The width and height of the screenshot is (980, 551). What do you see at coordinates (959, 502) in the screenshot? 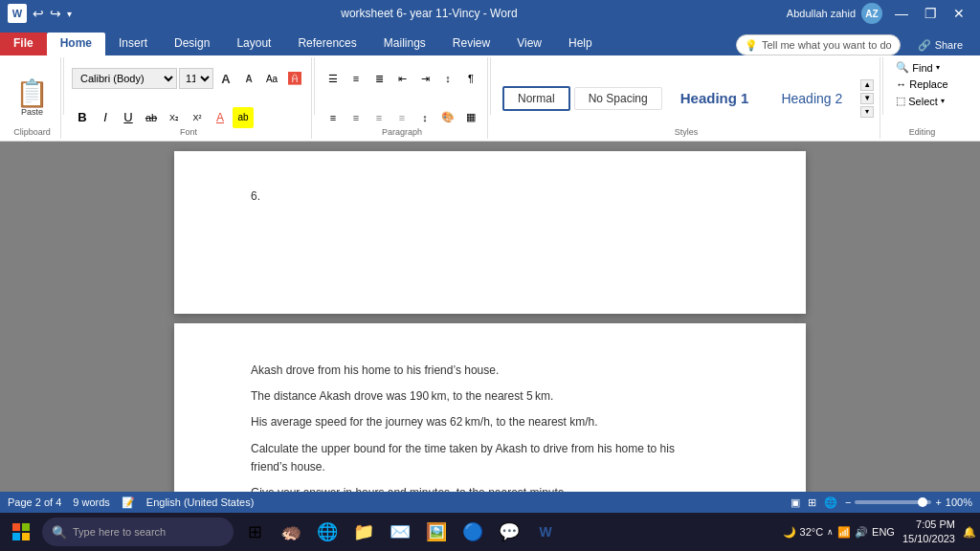
I see `zoom-level: 100%` at bounding box center [959, 502].